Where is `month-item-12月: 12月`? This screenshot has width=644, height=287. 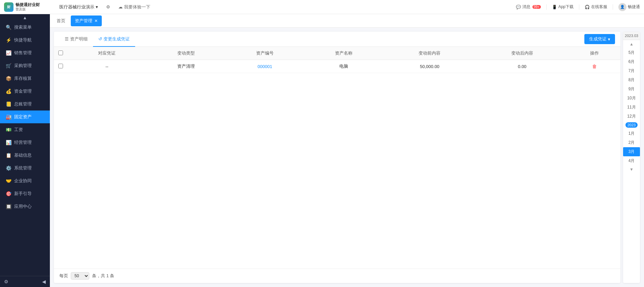 month-item-12月: 12月 is located at coordinates (632, 117).